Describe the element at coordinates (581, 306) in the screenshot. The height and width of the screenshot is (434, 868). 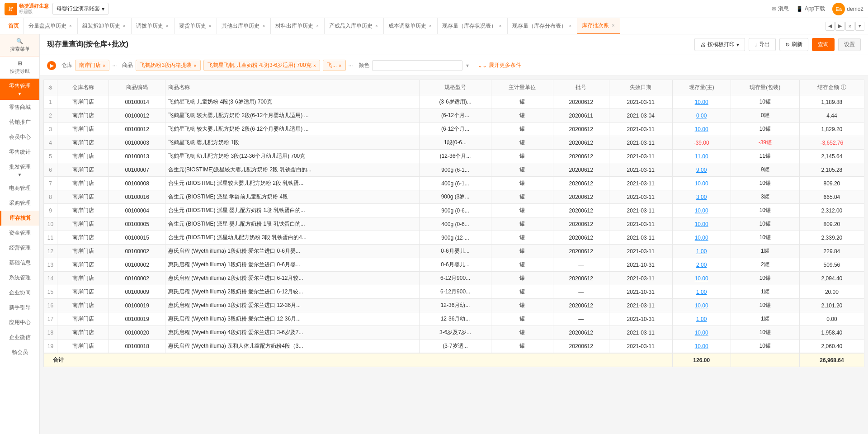
I see `cell-batch: 20200612` at that location.